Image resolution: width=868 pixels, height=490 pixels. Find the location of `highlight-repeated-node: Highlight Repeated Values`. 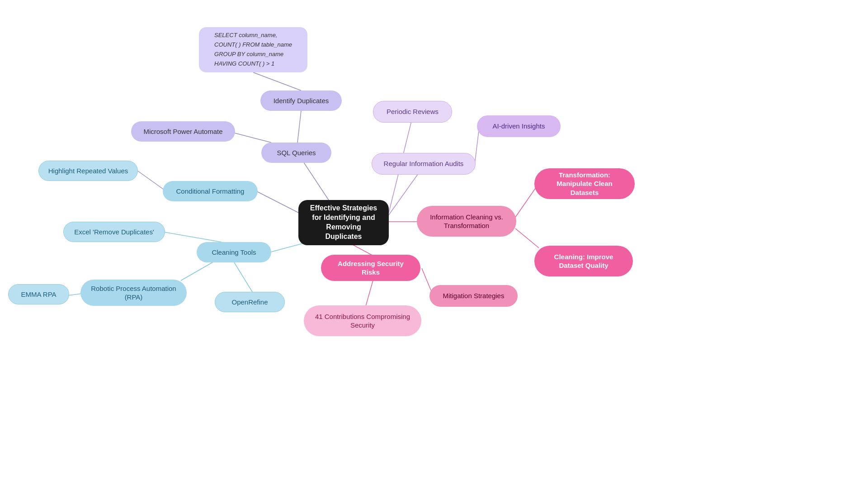

highlight-repeated-node: Highlight Repeated Values is located at coordinates (88, 171).